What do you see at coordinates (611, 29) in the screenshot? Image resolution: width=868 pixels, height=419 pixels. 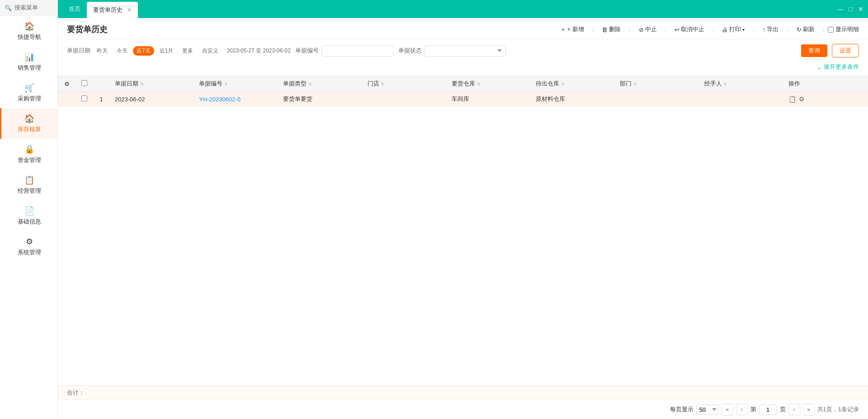 I see `delete-button: 🗑 删除` at bounding box center [611, 29].